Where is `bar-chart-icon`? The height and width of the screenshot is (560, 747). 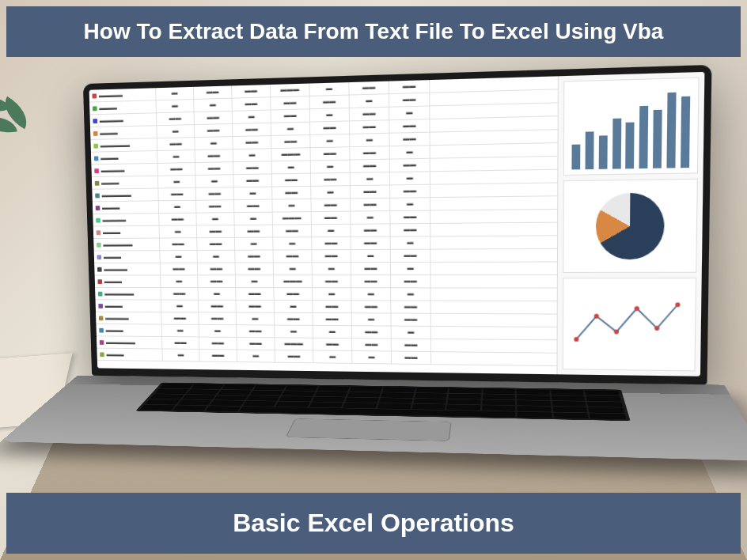 bar-chart-icon is located at coordinates (631, 127).